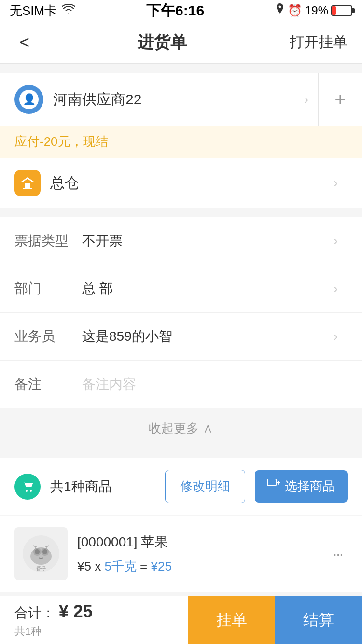  Describe the element at coordinates (161, 566) in the screenshot. I see `price-total: ¥25` at that location.